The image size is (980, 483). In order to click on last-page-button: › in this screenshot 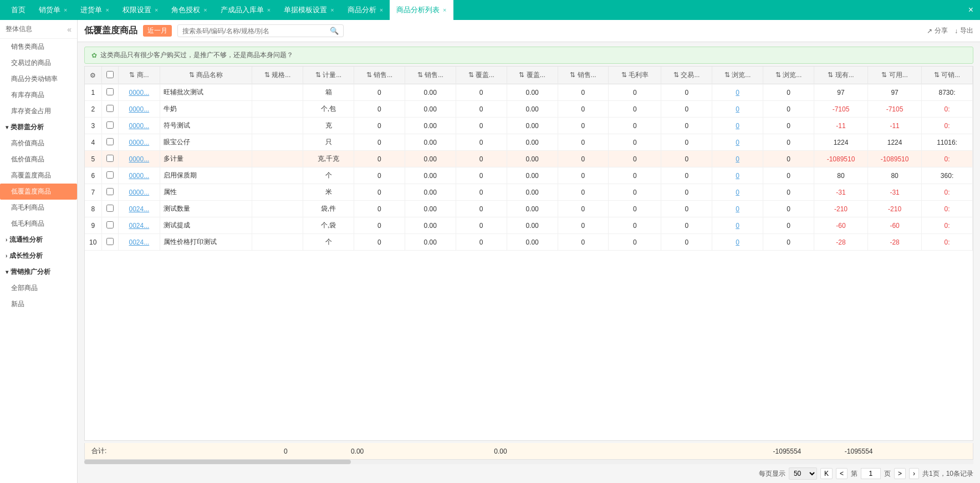, I will do `click(914, 474)`.